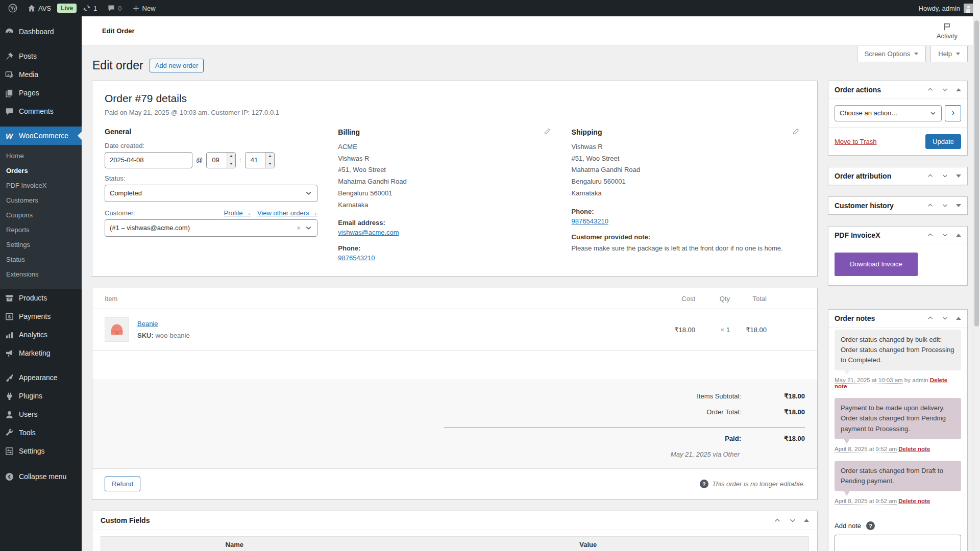 The image size is (980, 551). Describe the element at coordinates (892, 54) in the screenshot. I see `screen-options-button: Screen Options` at that location.